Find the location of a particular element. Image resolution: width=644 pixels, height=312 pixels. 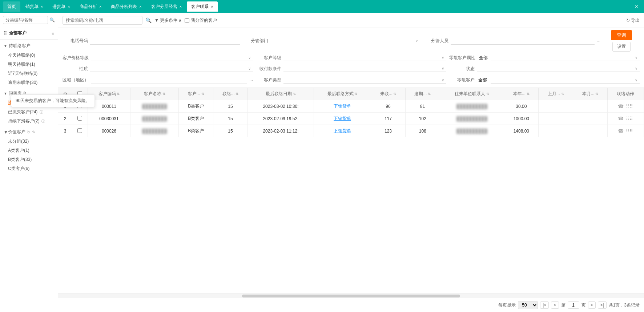

next-page-button: > is located at coordinates (592, 305).